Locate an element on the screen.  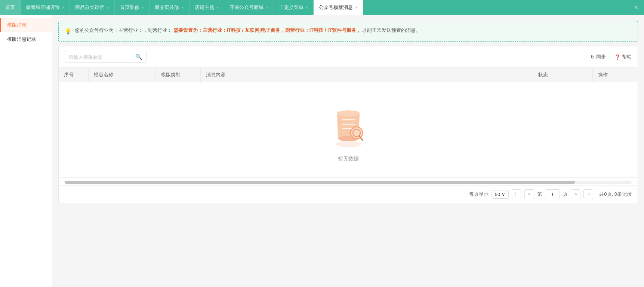
col-index: 序号 is located at coordinates (74, 75).